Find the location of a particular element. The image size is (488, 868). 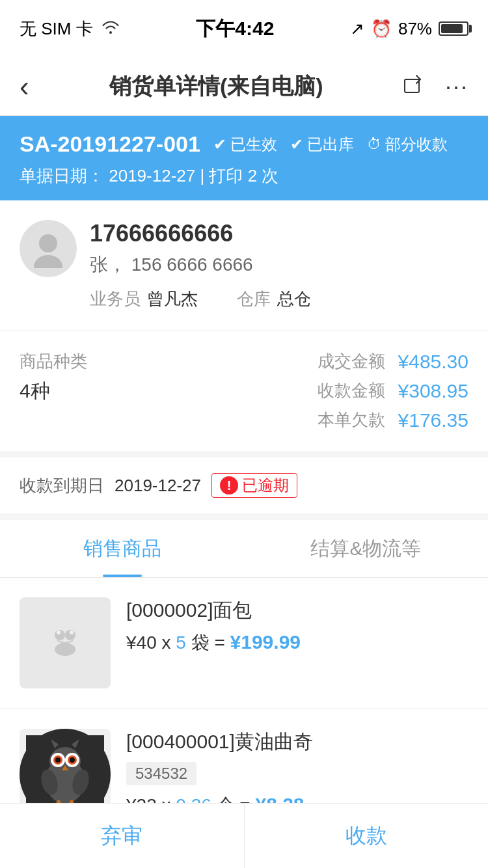

received-value: ¥308.95 is located at coordinates (433, 391).